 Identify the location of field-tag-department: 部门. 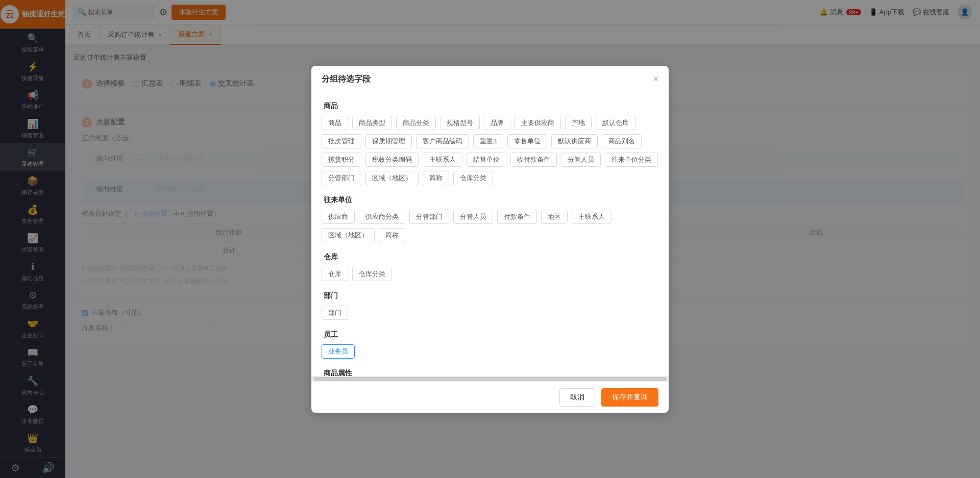
(335, 313).